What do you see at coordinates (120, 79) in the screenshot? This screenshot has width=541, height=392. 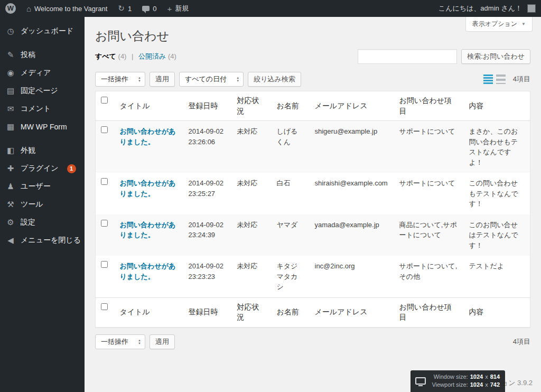 I see `bulk-action-select: 一括操作 ▲▼` at bounding box center [120, 79].